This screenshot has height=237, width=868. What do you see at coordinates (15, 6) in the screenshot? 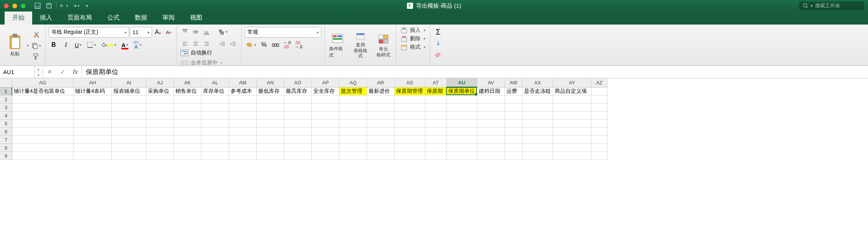
I see `minimize-window-button` at bounding box center [15, 6].